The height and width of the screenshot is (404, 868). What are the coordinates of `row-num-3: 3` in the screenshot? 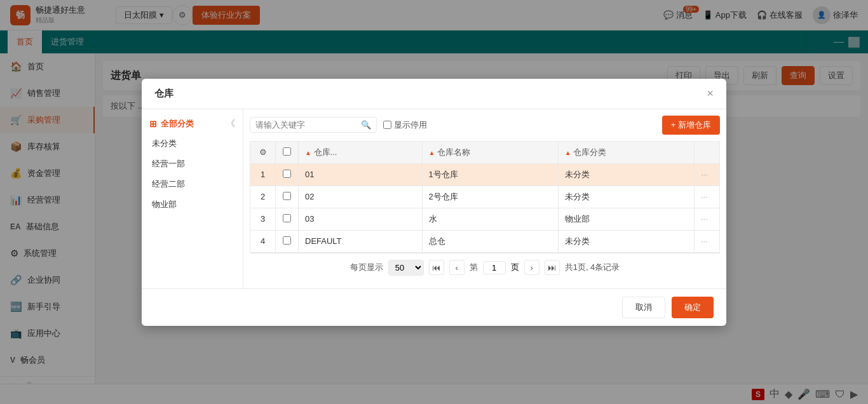 It's located at (263, 219).